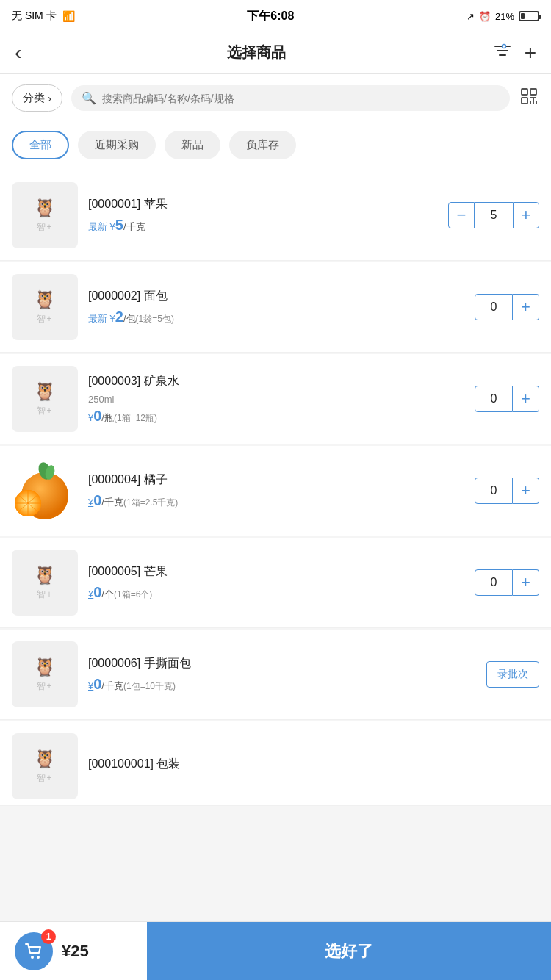 The width and height of the screenshot is (551, 980). I want to click on filter-icon, so click(503, 53).